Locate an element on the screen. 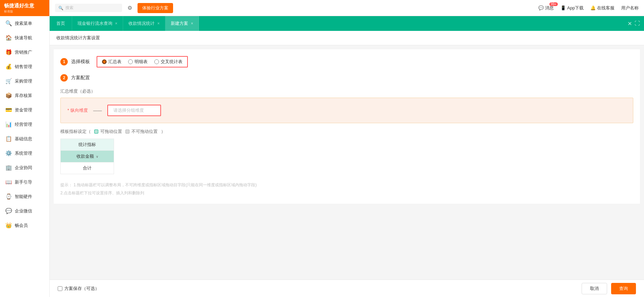 This screenshot has width=644, height=297. metrics-title-suffix: ） is located at coordinates (163, 132).